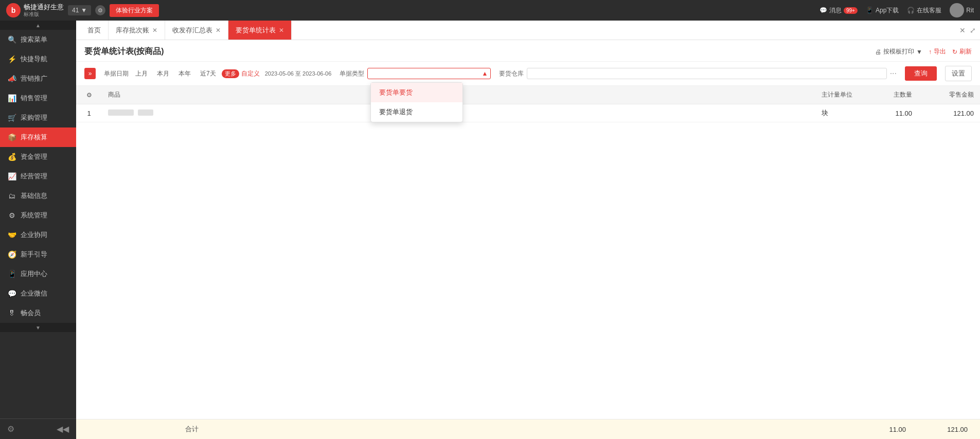 This screenshot has height=439, width=980. I want to click on sidebar-item-search: 🔍 搜索菜单, so click(38, 40).